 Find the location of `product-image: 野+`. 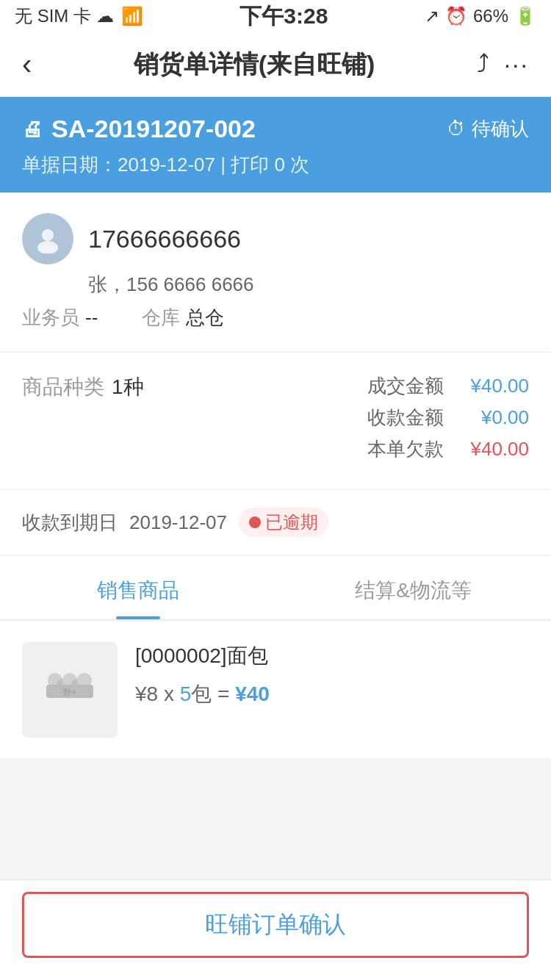

product-image: 野+ is located at coordinates (70, 690).